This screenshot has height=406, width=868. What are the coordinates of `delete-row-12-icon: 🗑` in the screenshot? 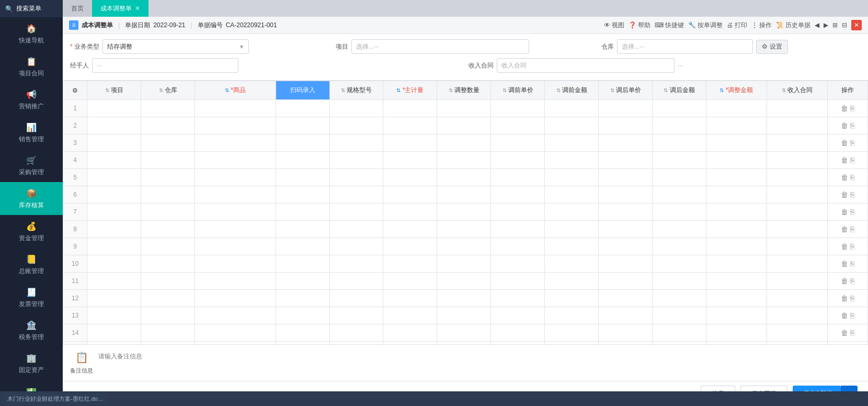 It's located at (844, 298).